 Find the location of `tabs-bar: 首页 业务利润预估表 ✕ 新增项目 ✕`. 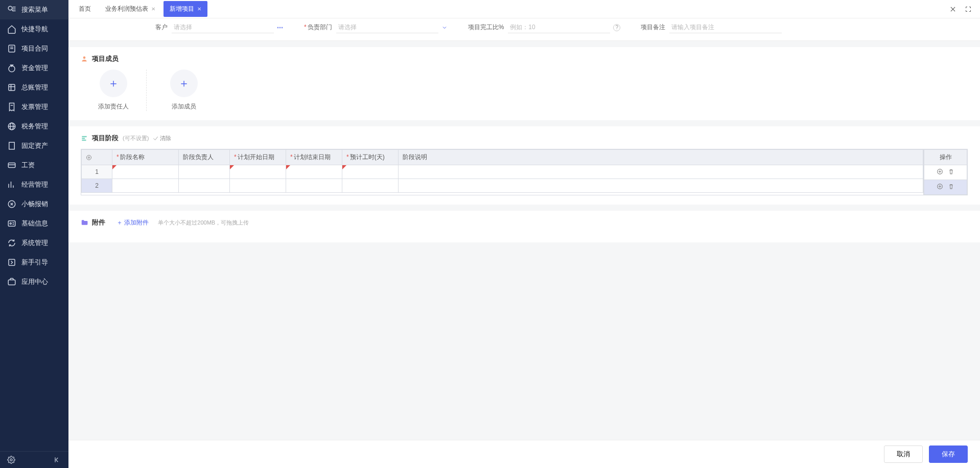

tabs-bar: 首页 业务利润预估表 ✕ 新增项目 ✕ is located at coordinates (524, 9).